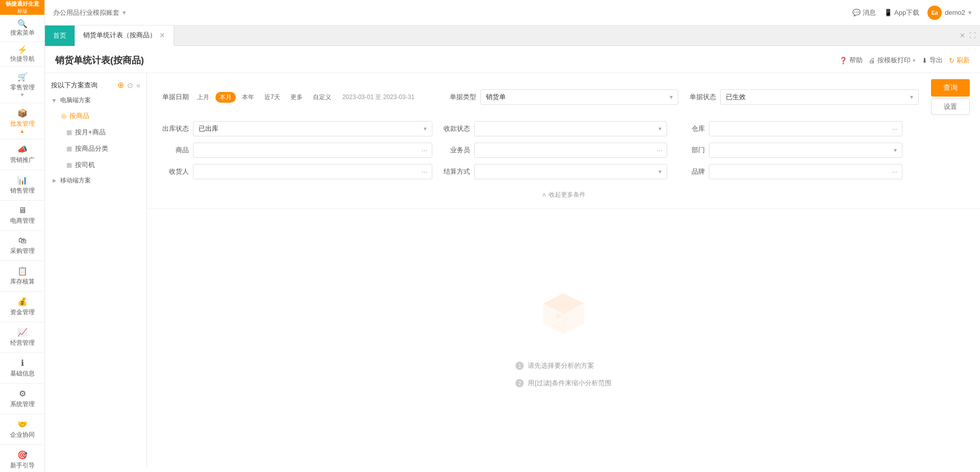  Describe the element at coordinates (22, 33) in the screenshot. I see `sidebar-search-label: 搜索菜单` at that location.